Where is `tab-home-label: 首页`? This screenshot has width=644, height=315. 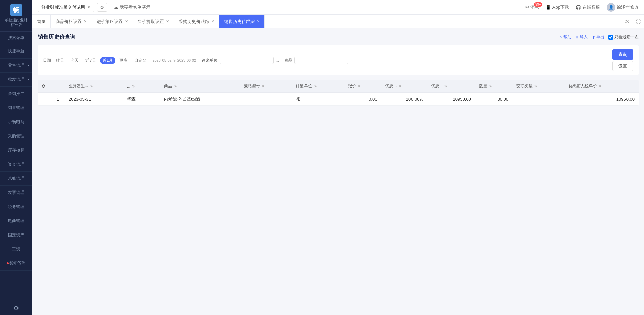 tab-home-label: 首页 is located at coordinates (41, 22).